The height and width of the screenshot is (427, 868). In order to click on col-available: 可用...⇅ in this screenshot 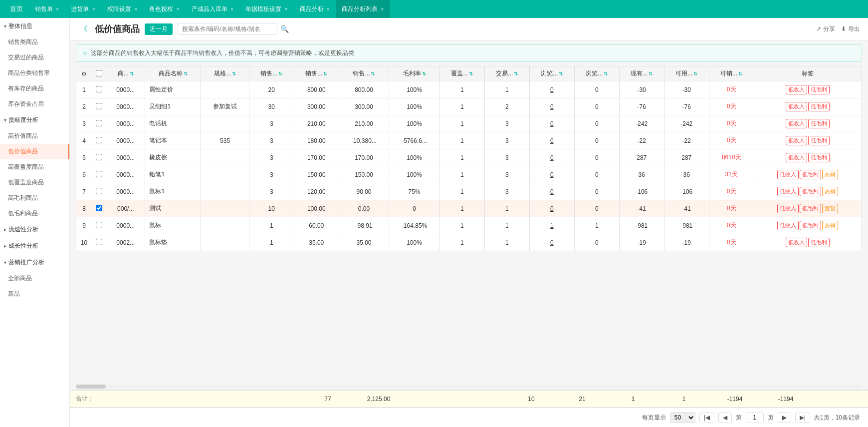, I will do `click(686, 74)`.